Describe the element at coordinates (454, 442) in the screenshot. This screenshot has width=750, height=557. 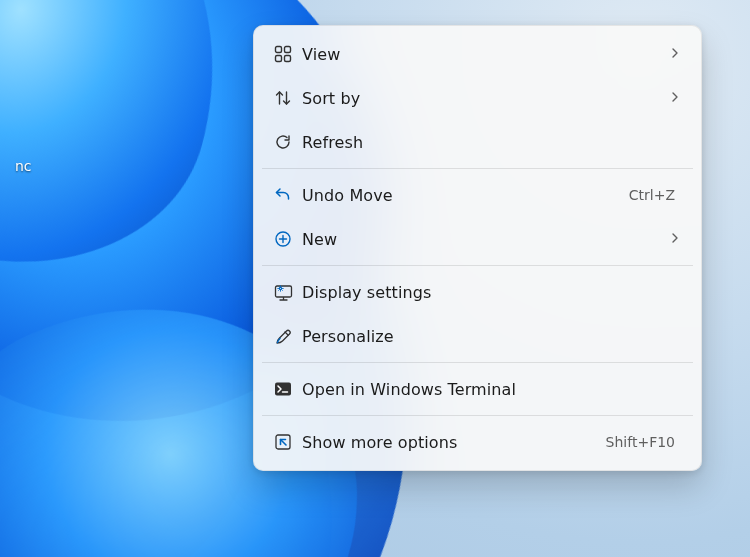
I see `menu-item-label: Show more options` at that location.